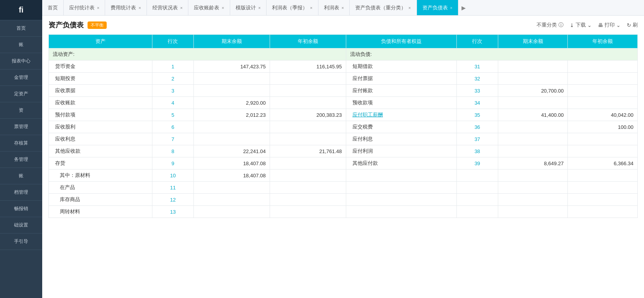  I want to click on sidebar-item-fund: 金管理, so click(21, 78).